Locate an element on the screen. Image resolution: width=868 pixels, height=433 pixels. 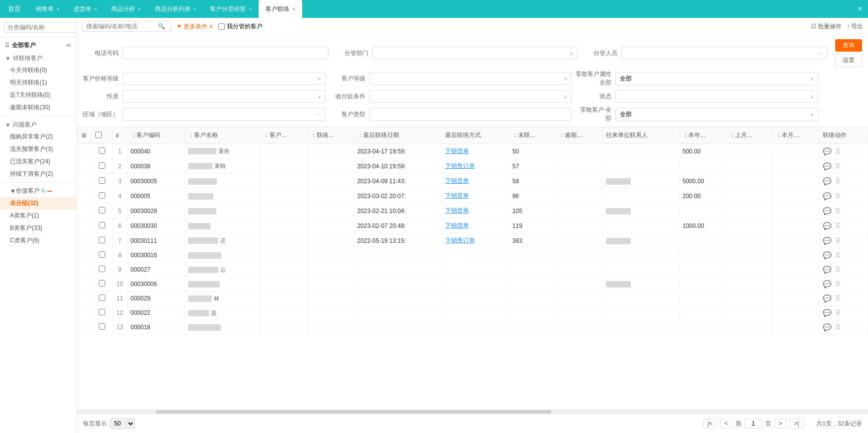
scrollbar-thumb is located at coordinates (353, 412).